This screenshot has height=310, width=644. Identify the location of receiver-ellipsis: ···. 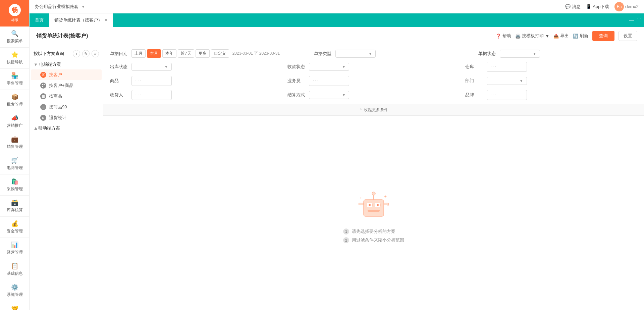
(138, 95).